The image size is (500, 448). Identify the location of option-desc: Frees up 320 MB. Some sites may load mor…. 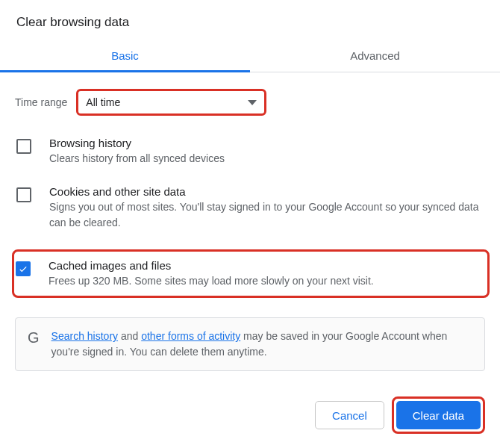
(265, 281).